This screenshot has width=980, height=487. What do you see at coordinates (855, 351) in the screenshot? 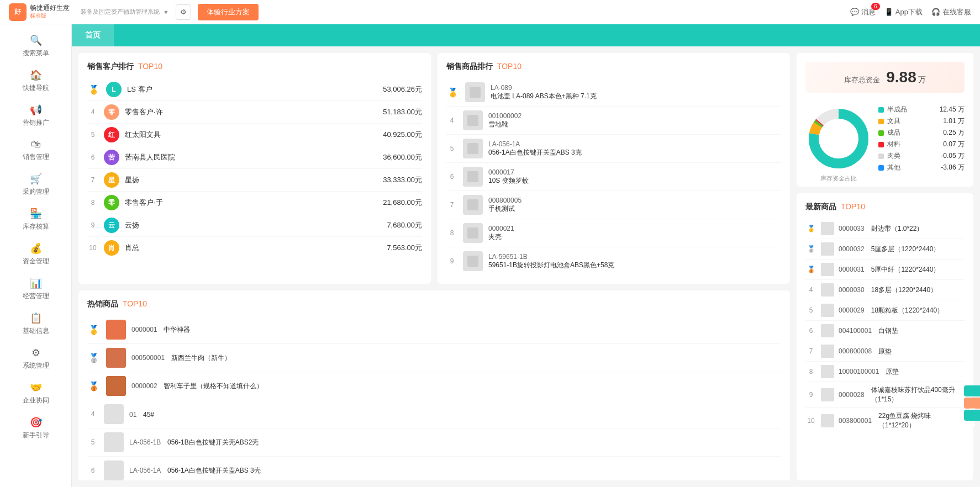
I see `product-code: 000800008` at bounding box center [855, 351].